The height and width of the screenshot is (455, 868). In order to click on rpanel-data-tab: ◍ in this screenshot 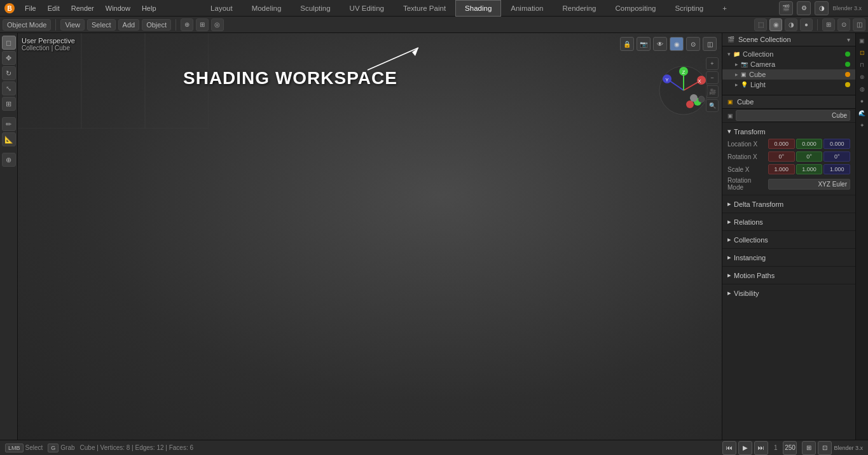, I will do `click(862, 89)`.